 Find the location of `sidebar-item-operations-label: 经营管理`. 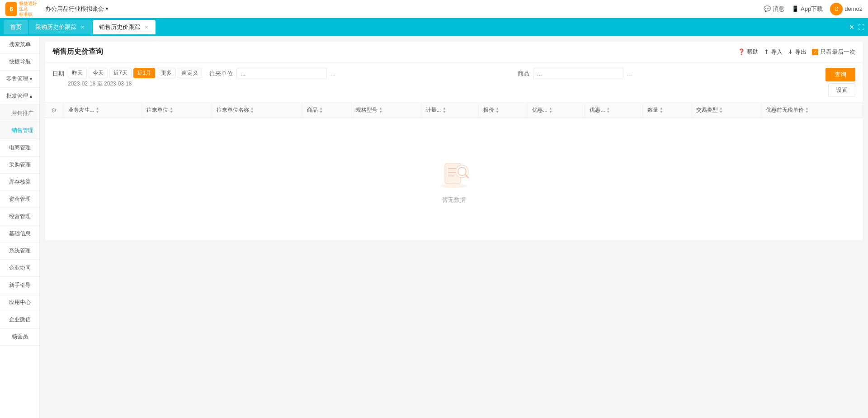

sidebar-item-operations-label: 经营管理 is located at coordinates (20, 216).